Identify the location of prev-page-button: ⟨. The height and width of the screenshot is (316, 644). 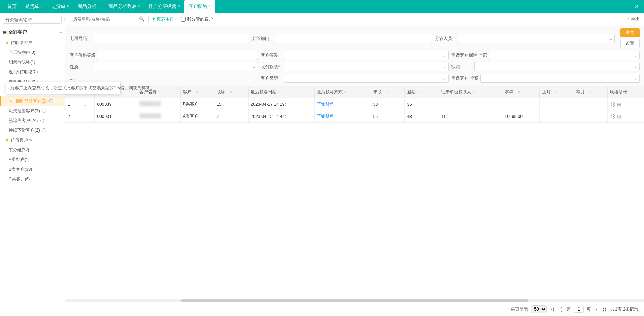
(561, 309).